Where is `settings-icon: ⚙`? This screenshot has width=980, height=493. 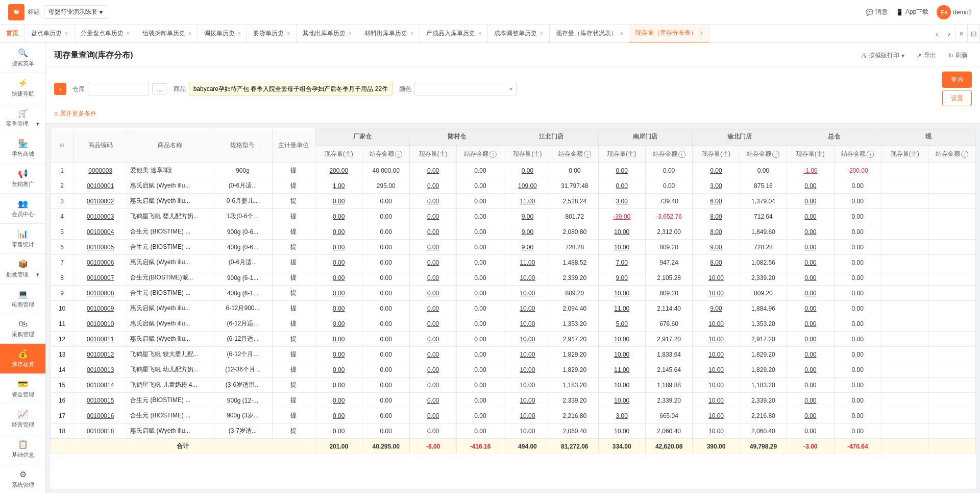
settings-icon: ⚙ is located at coordinates (62, 146).